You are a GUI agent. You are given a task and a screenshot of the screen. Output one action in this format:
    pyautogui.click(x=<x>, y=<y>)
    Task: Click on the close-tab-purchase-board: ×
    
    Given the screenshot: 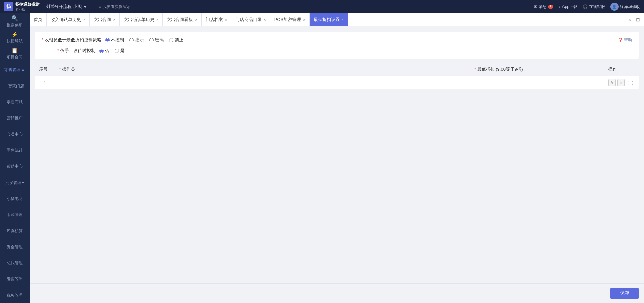 What is the action you would take?
    pyautogui.click(x=196, y=20)
    